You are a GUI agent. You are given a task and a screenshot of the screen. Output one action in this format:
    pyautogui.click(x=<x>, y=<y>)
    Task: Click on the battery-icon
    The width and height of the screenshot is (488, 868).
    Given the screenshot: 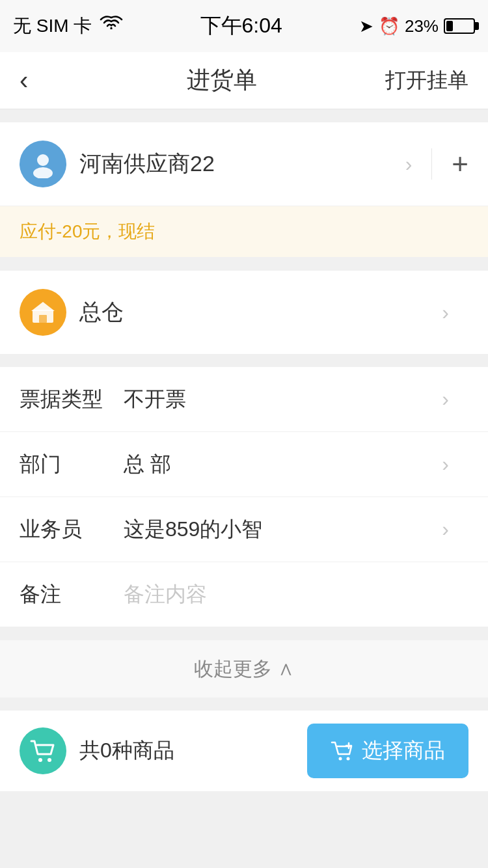 What is the action you would take?
    pyautogui.click(x=459, y=26)
    